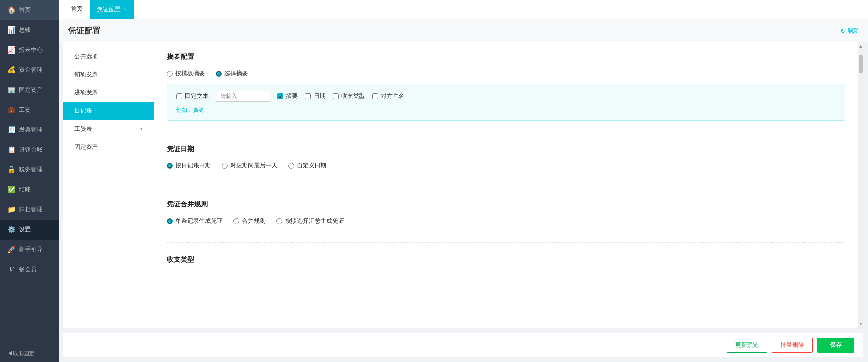 The image size is (868, 362). I want to click on left-nav-purchase-invoice: 进项发票, so click(109, 93).